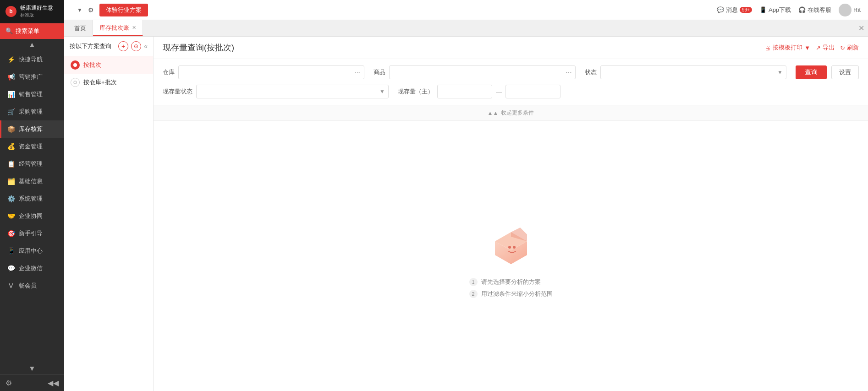  I want to click on message-button: 💬 消息 99+, so click(734, 10).